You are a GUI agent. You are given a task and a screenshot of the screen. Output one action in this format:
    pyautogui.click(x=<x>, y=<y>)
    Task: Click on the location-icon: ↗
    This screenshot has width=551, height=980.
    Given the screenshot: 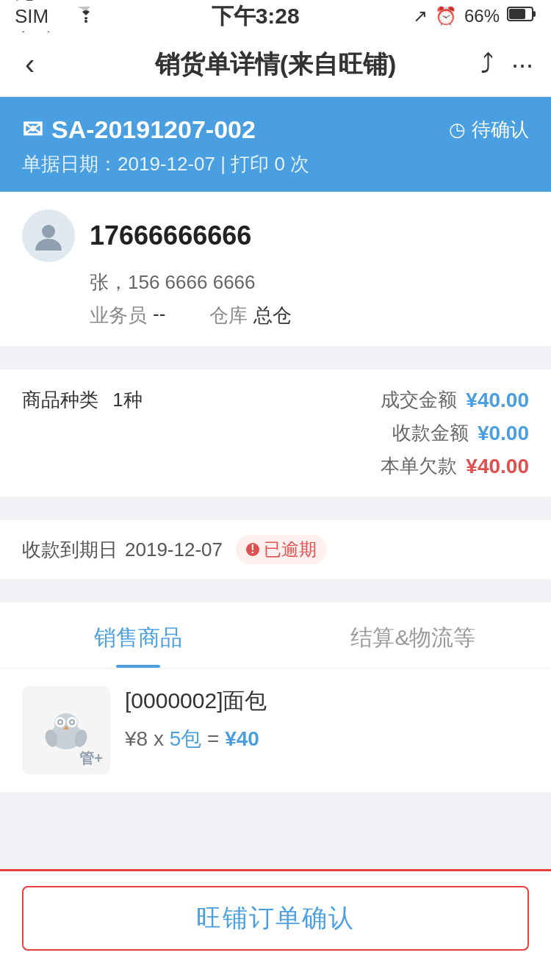 What is the action you would take?
    pyautogui.click(x=420, y=16)
    